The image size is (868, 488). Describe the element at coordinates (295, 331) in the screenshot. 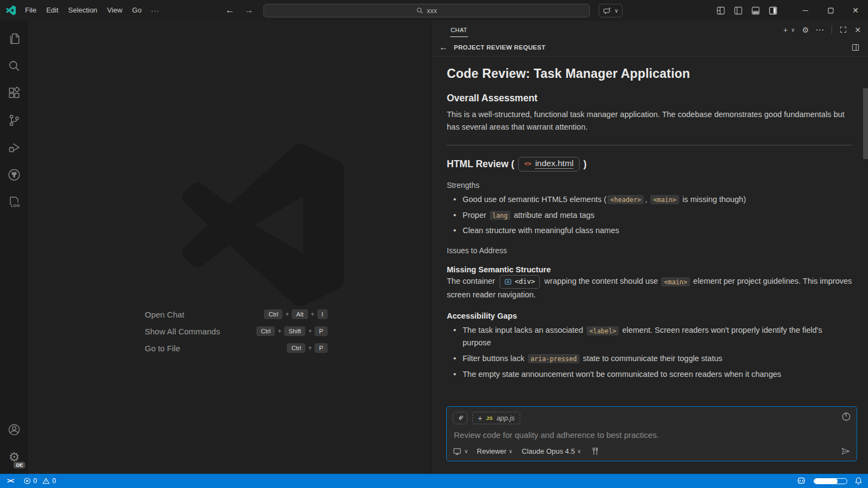

I see `keycap: Shift` at that location.